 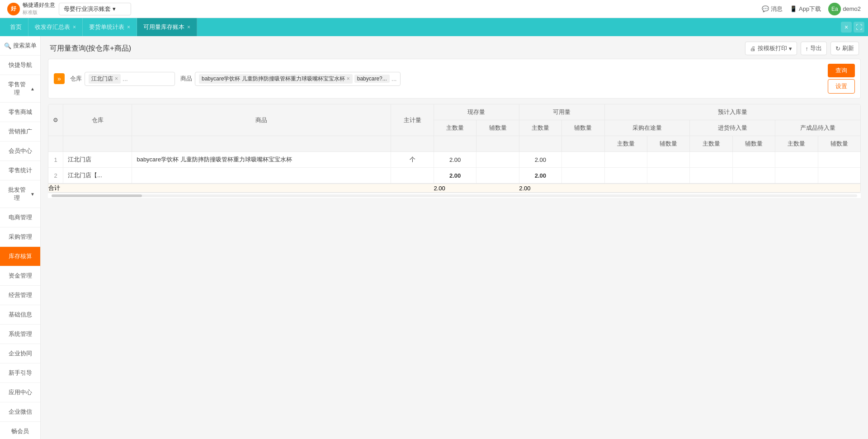 What do you see at coordinates (130, 79) in the screenshot?
I see `warehouse-input: 江北门店 × ...` at bounding box center [130, 79].